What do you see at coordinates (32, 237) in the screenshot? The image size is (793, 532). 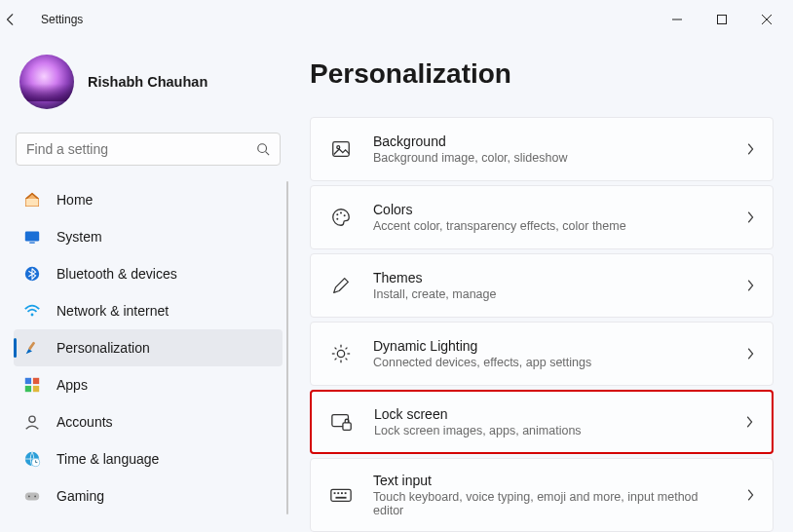 I see `system-icon` at bounding box center [32, 237].